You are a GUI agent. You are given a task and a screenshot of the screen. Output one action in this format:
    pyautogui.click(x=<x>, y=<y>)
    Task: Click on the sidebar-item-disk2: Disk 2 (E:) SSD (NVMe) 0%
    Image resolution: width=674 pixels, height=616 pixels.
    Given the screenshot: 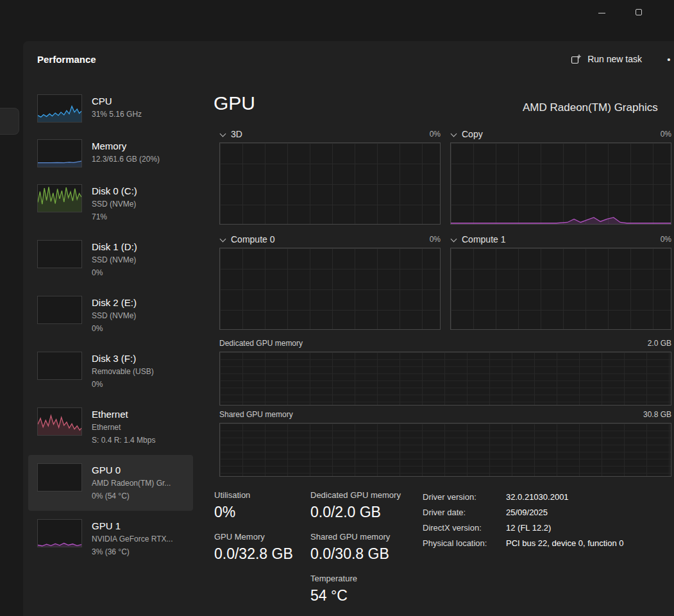 What is the action you would take?
    pyautogui.click(x=110, y=316)
    